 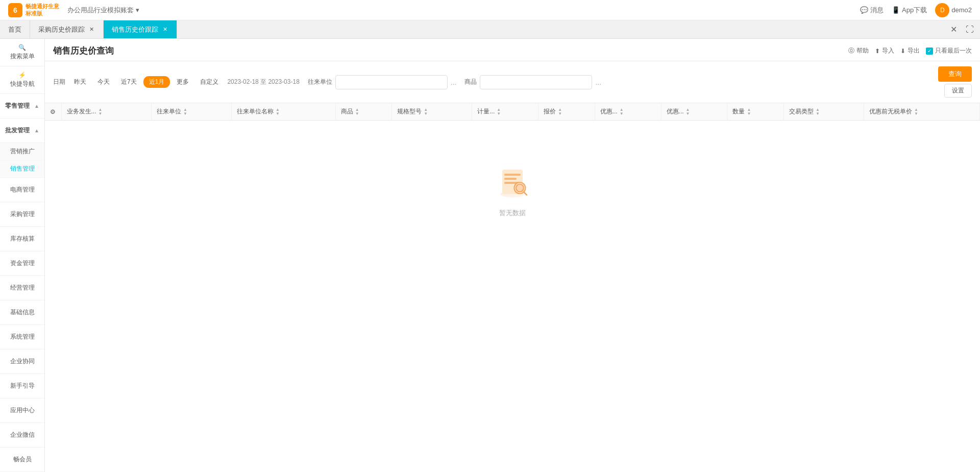 I want to click on th-discount2: 优惠... ▲▼, so click(x=694, y=112).